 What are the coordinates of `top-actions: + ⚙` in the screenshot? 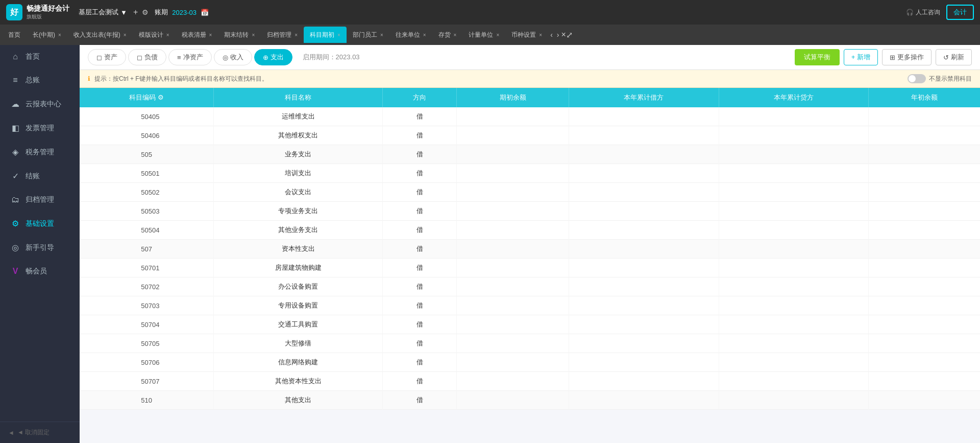 It's located at (141, 12).